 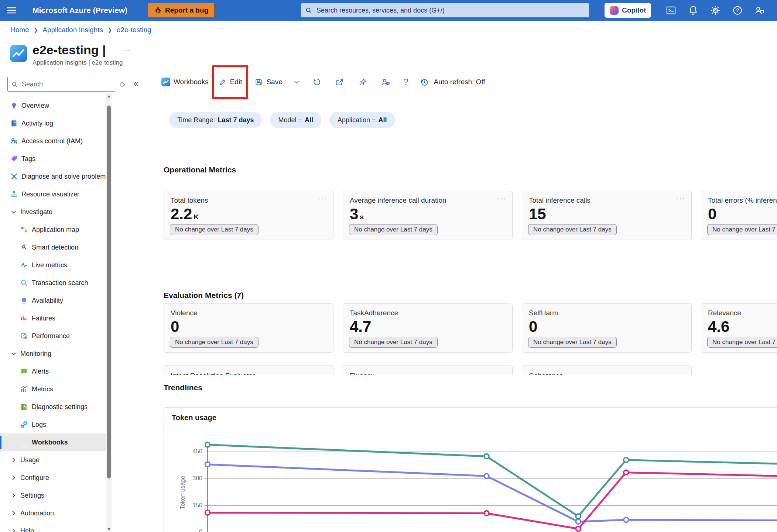 I want to click on sidebar-scrollbar: ▲ ▼, so click(x=109, y=312).